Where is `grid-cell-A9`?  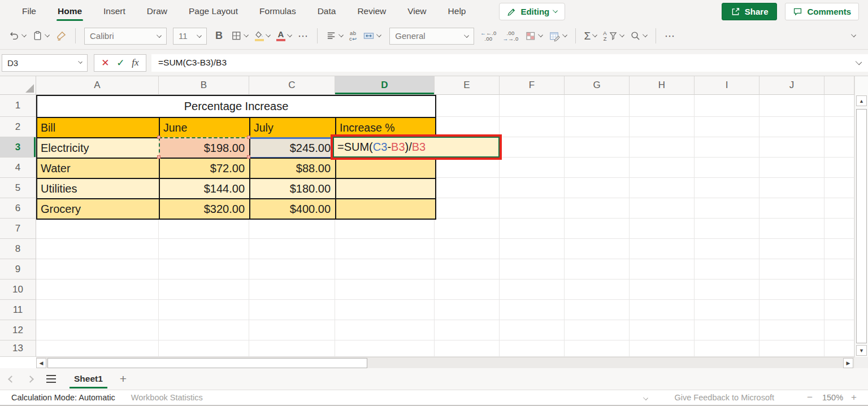 grid-cell-A9 is located at coordinates (97, 269).